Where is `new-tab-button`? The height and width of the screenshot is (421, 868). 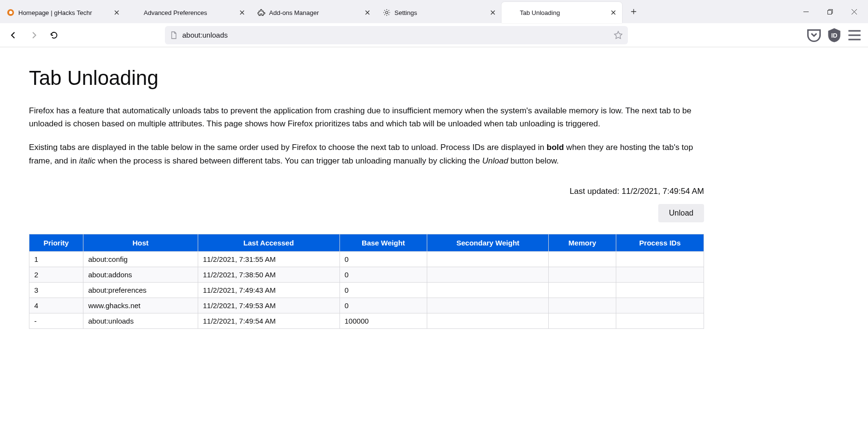 new-tab-button is located at coordinates (634, 12).